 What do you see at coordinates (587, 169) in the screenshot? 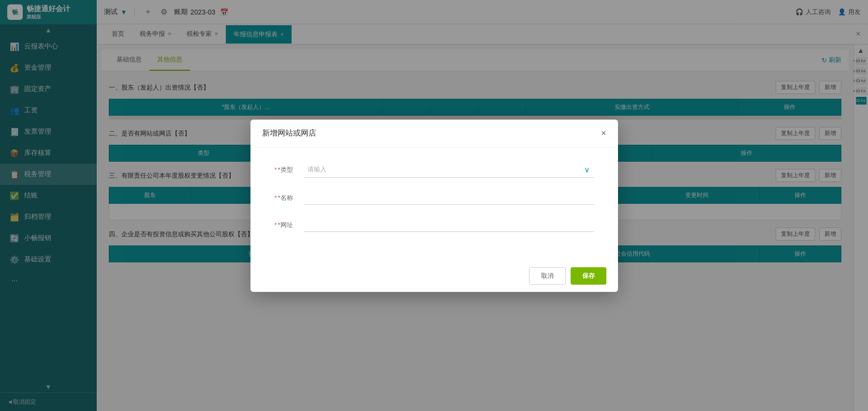
I see `chevron-down-icon: ∨` at bounding box center [587, 169].